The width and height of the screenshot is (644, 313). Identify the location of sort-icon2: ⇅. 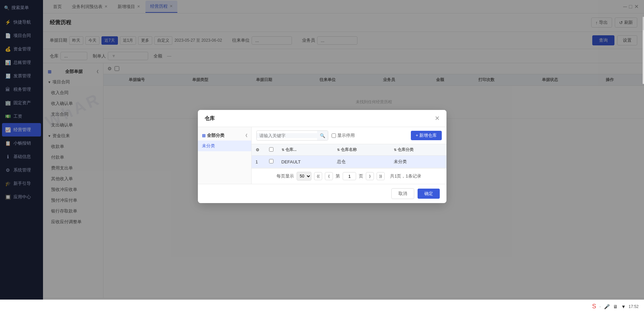
(338, 150).